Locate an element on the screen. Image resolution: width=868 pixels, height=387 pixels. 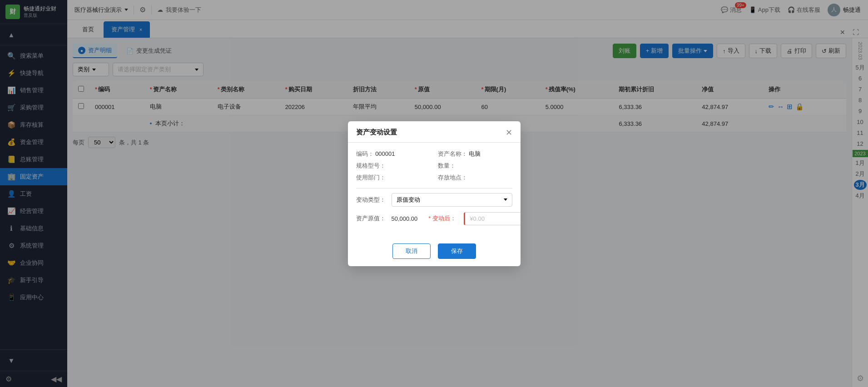
modal-asset-name-label: 资产名称： is located at coordinates (452, 154).